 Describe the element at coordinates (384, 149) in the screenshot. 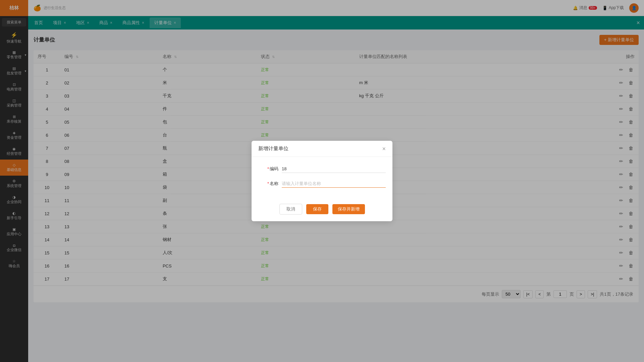

I see `modal-close-button: ×` at that location.